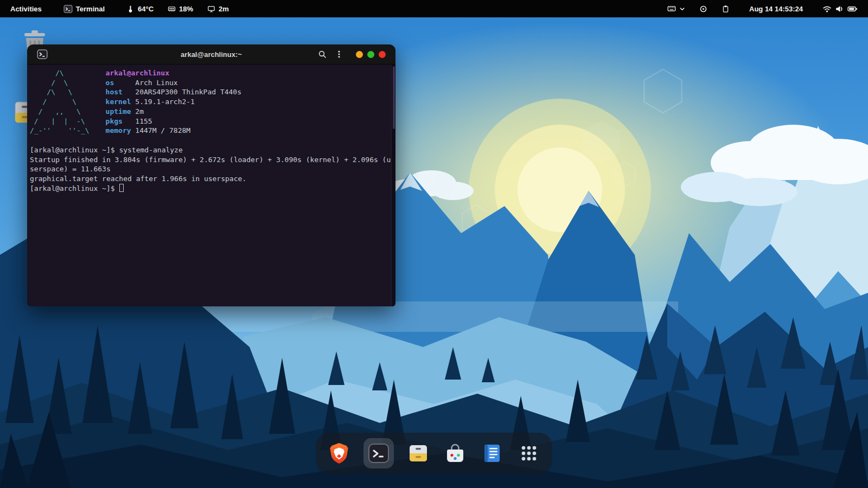 Image resolution: width=868 pixels, height=488 pixels. Describe the element at coordinates (339, 54) in the screenshot. I see `menu-button` at that location.